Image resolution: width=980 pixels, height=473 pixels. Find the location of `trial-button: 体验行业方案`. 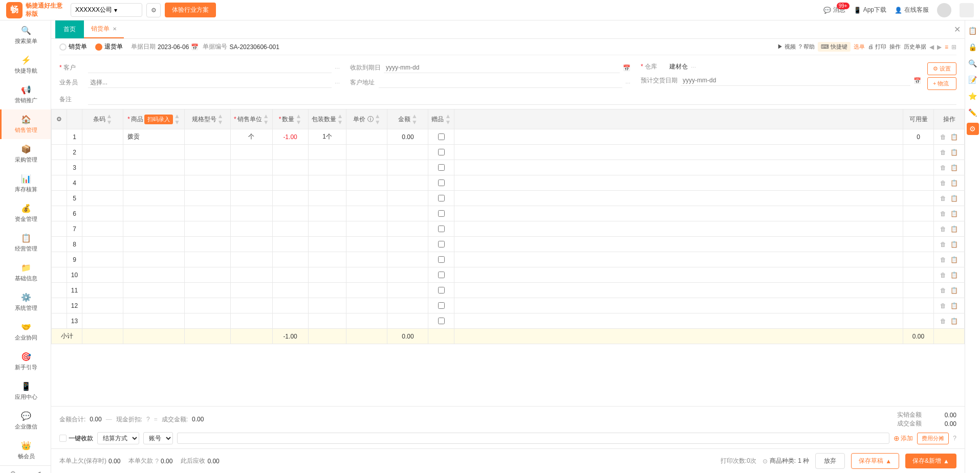

trial-button: 体验行业方案 is located at coordinates (190, 10).